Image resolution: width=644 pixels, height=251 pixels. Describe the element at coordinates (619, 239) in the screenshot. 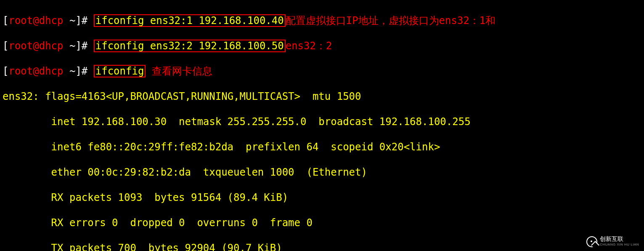

I see `logo-cn: 创新互联` at that location.